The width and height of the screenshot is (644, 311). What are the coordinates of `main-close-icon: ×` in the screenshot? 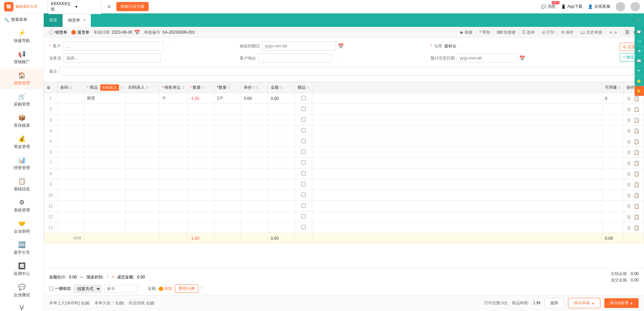 It's located at (638, 20).